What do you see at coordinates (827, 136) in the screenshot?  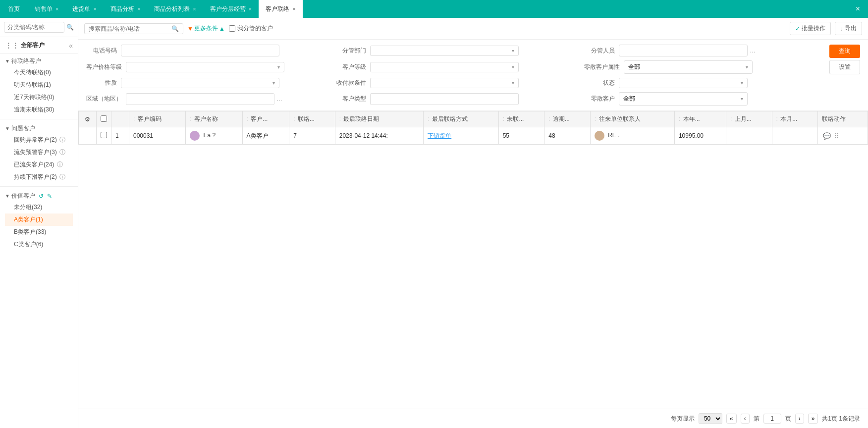 I see `row-chat-icon: 💬` at bounding box center [827, 136].